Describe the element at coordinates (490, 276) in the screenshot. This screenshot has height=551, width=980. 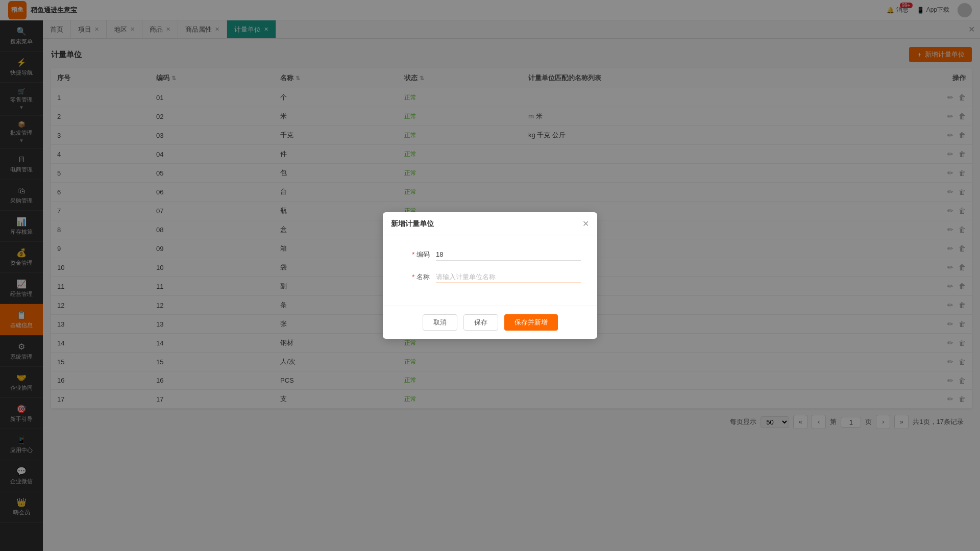
I see `modal-dialog: 新增计量单位 ✕ 编码 名称 取消 保存 保存并新增` at that location.